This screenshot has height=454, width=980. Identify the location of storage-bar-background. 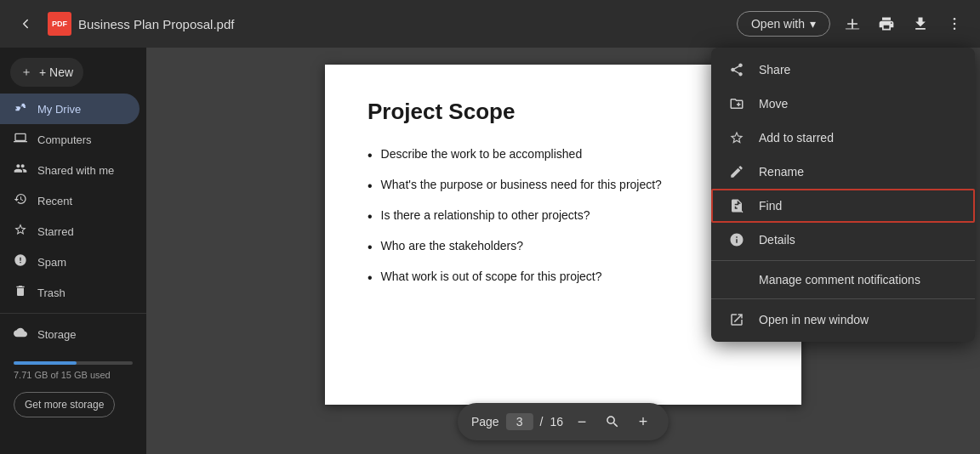
(73, 363).